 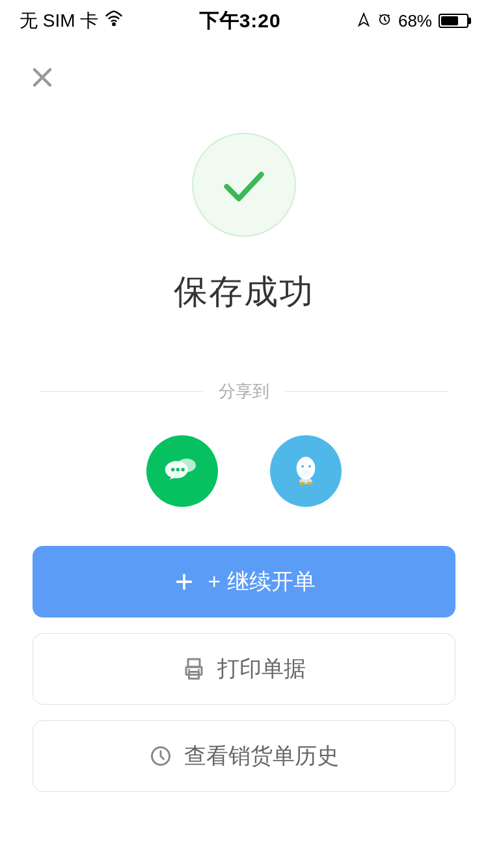 I want to click on status-bar: 无 SIM 卡 下午3:20 68%, so click(x=244, y=21).